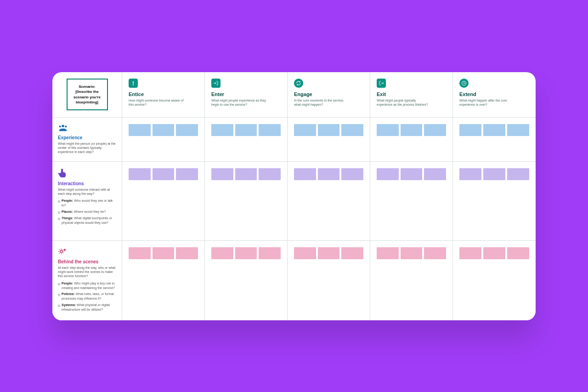 Image resolution: width=588 pixels, height=392 pixels. What do you see at coordinates (164, 201) in the screenshot?
I see `cards-interactions-entice` at bounding box center [164, 201].